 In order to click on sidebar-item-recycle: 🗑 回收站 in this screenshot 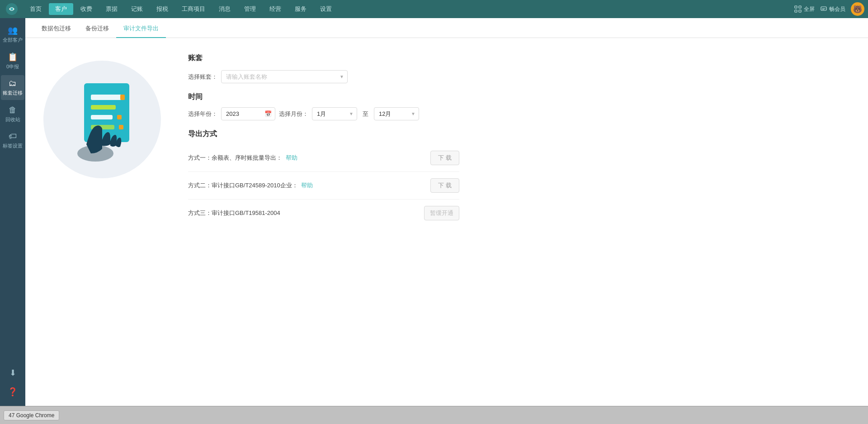, I will do `click(13, 114)`.